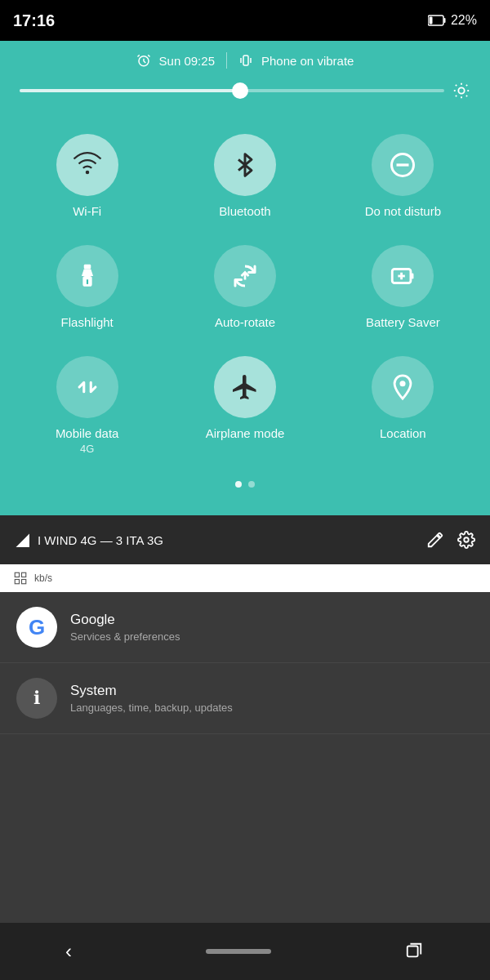  Describe the element at coordinates (245, 276) in the screenshot. I see `autorotate-icon` at that location.